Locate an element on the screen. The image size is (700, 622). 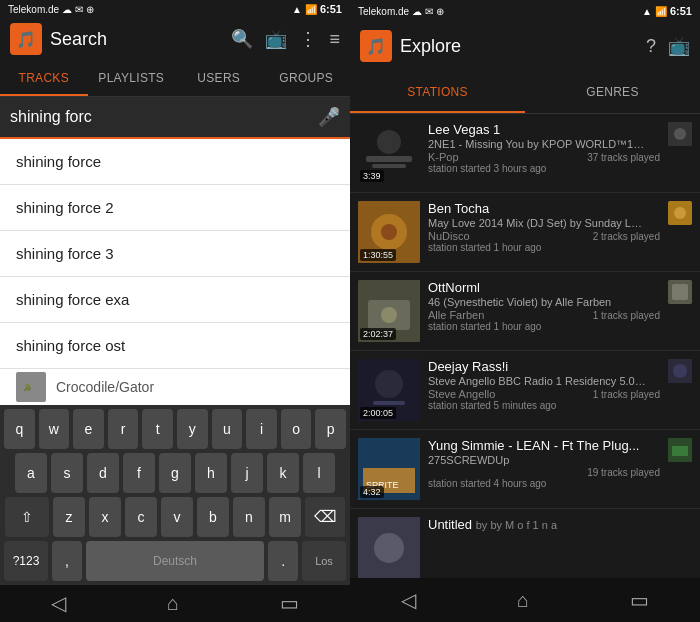
station-time-2: 1:30:55 is located at coordinates (378, 255).